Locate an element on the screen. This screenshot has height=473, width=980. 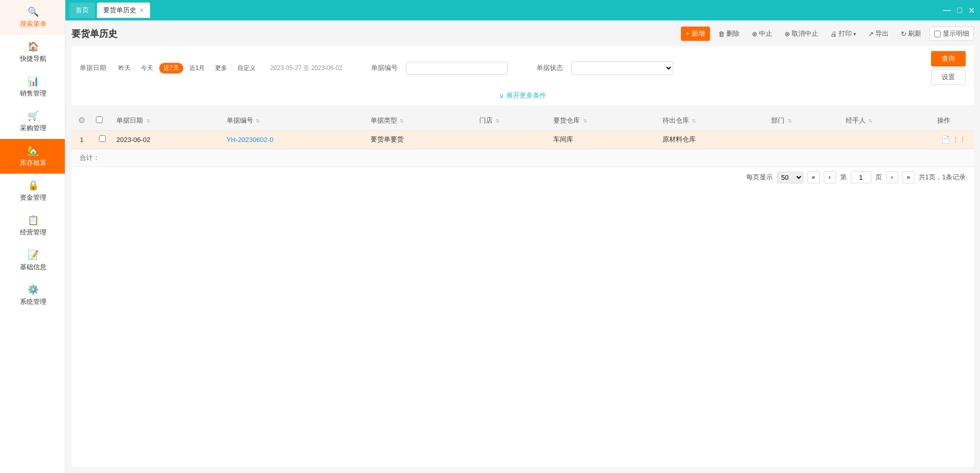
order-no-input is located at coordinates (457, 68).